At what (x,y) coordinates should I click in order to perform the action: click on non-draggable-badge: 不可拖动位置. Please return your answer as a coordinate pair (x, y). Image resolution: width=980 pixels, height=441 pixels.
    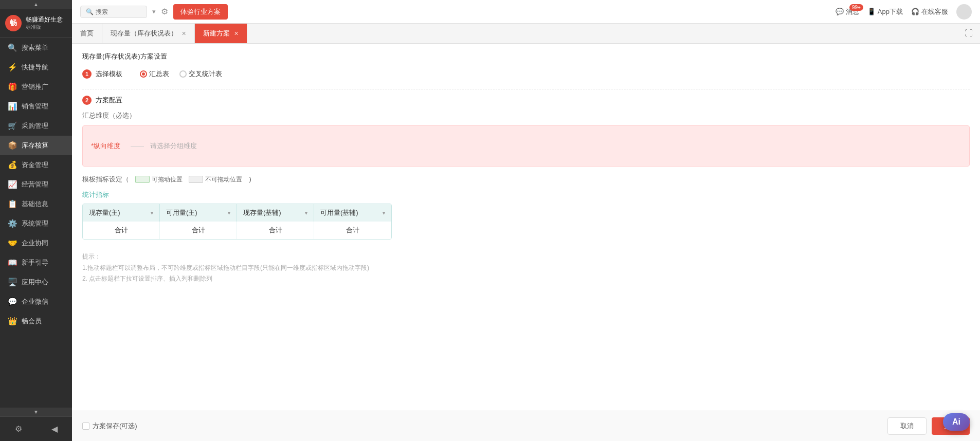
    Looking at the image, I should click on (215, 180).